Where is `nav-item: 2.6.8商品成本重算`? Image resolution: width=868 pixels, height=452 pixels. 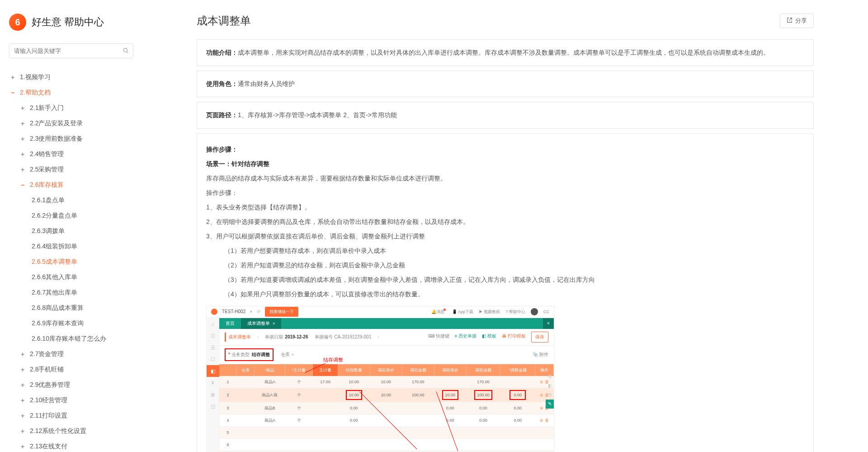 nav-item: 2.6.8商品成本重算 is located at coordinates (71, 308).